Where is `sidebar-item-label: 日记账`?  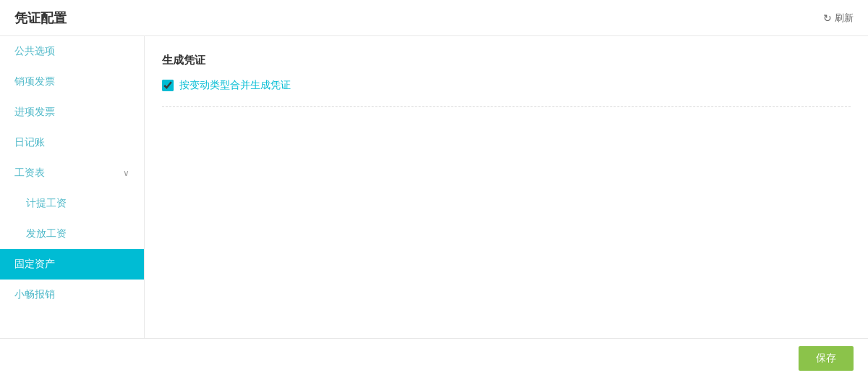
sidebar-item-label: 日记账 is located at coordinates (30, 143).